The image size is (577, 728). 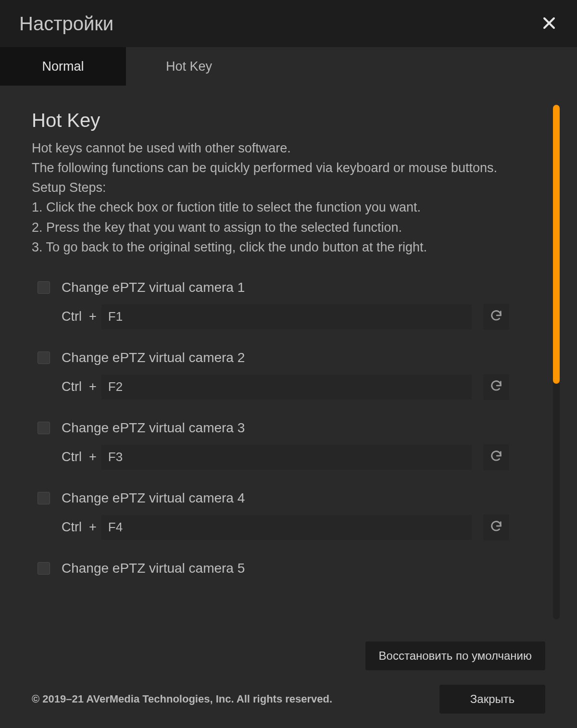 What do you see at coordinates (291, 515) in the screenshot?
I see `hotkey-item: Change ePTZ virtual camera 4 Ctrl +` at bounding box center [291, 515].